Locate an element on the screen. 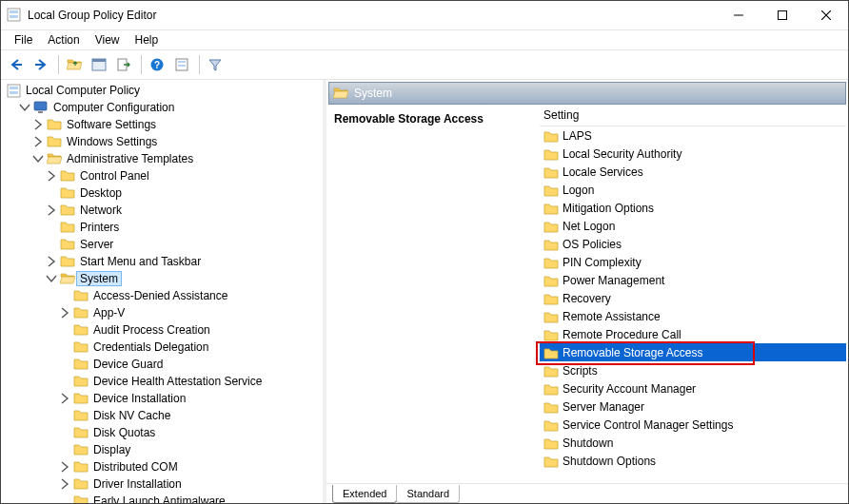  tree-item-start-menu-taskbar: Start Menu and Taskbar is located at coordinates (163, 262).